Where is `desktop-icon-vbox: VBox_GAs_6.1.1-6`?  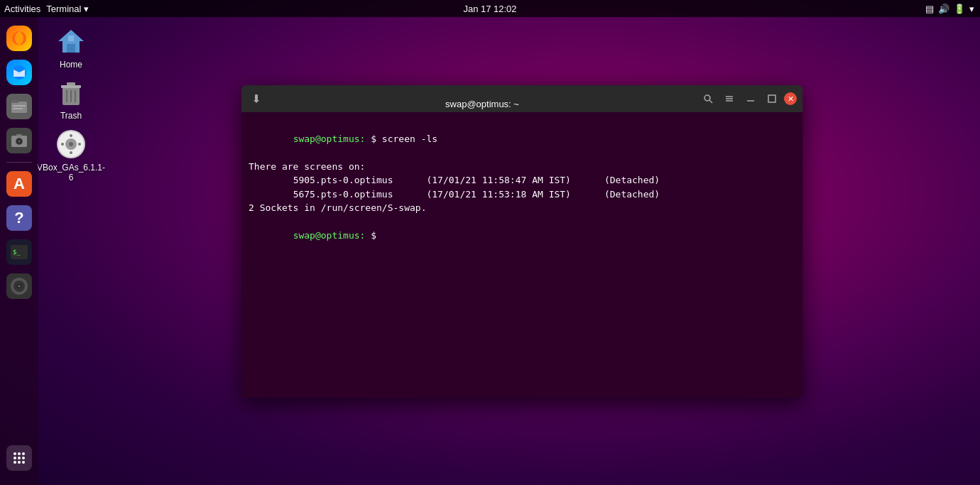
desktop-icon-vbox: VBox_GAs_6.1.1-6 is located at coordinates (71, 155).